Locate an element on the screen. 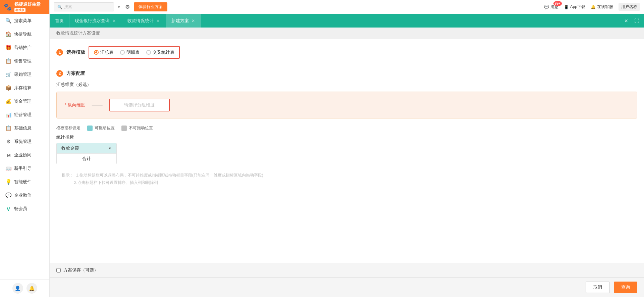 This screenshot has width=644, height=297. logo-text: 畅捷通好生意 is located at coordinates (28, 4).